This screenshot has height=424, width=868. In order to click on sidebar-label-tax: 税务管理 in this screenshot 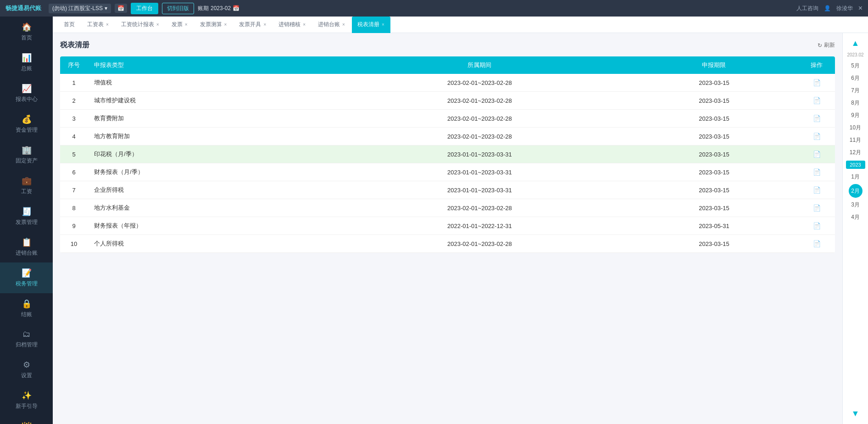, I will do `click(27, 284)`.